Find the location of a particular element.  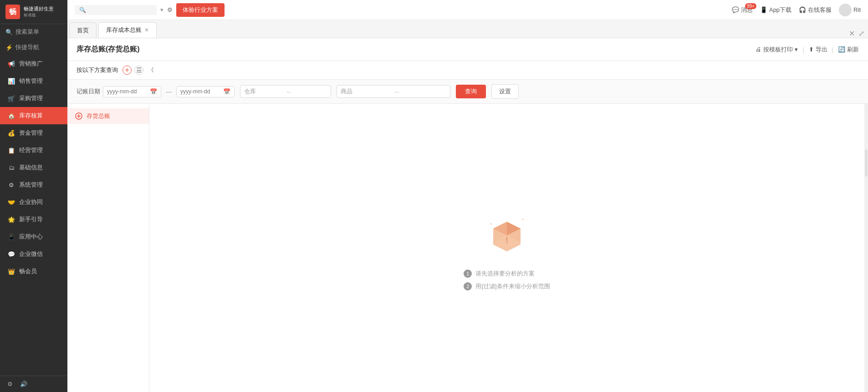

warehouse-select: 仓库 ··· is located at coordinates (286, 92).